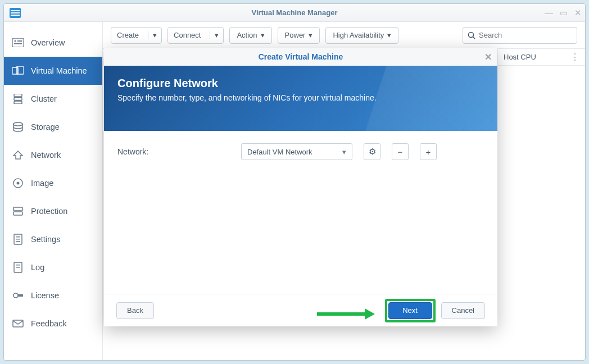 The height and width of the screenshot is (364, 589). I want to click on sidebar-label: Log, so click(38, 267).